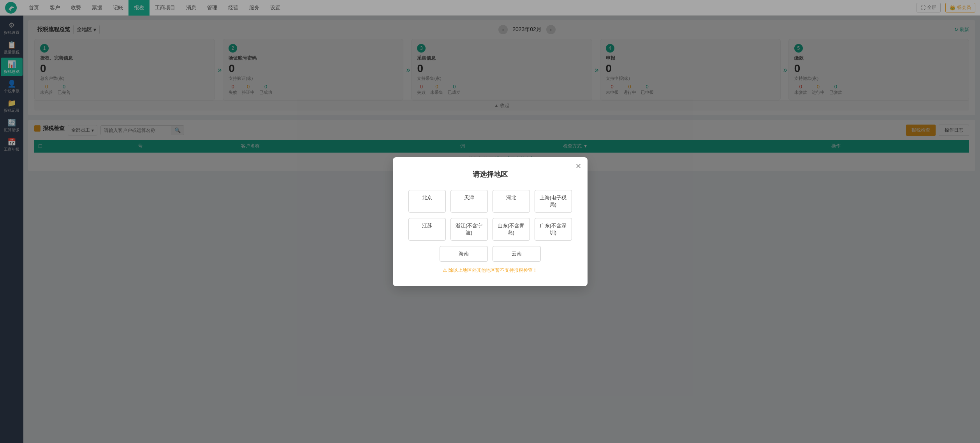 Image resolution: width=980 pixels, height=443 pixels. What do you see at coordinates (517, 254) in the screenshot?
I see `region-option-button: 云南` at bounding box center [517, 254].